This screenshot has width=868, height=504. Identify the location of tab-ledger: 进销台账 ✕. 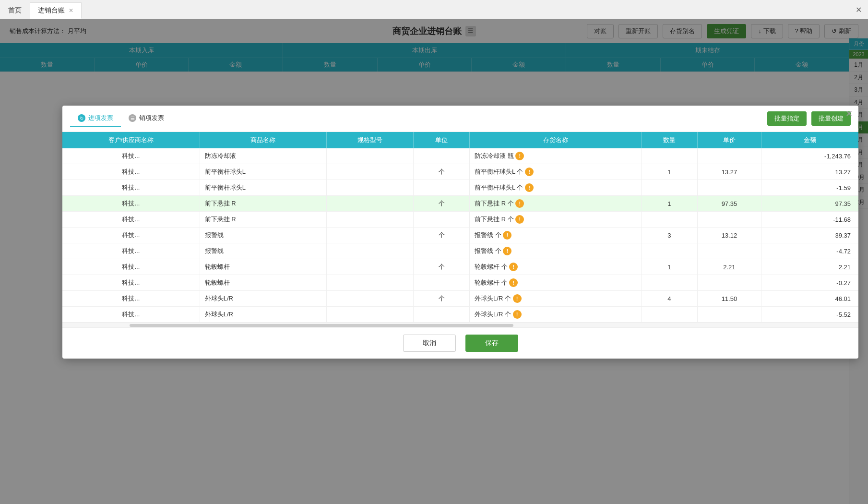
(56, 11).